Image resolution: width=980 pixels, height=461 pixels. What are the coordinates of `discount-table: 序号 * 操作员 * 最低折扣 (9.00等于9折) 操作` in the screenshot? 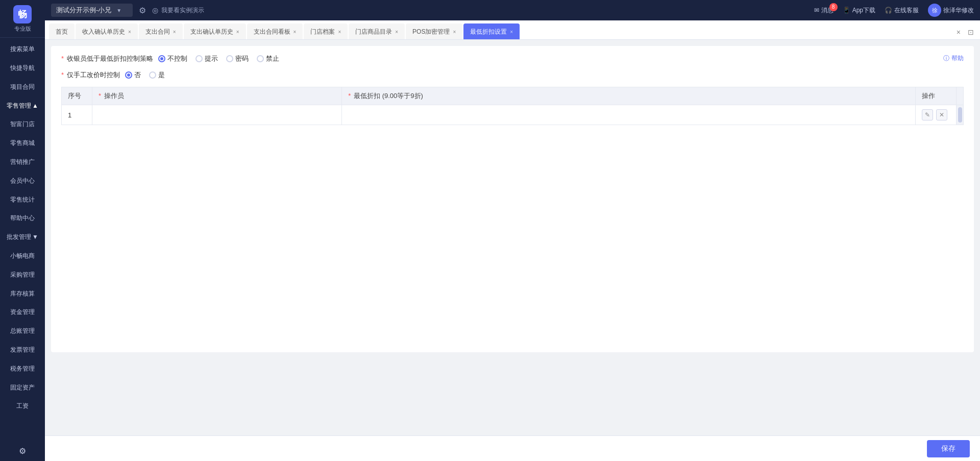 It's located at (512, 106).